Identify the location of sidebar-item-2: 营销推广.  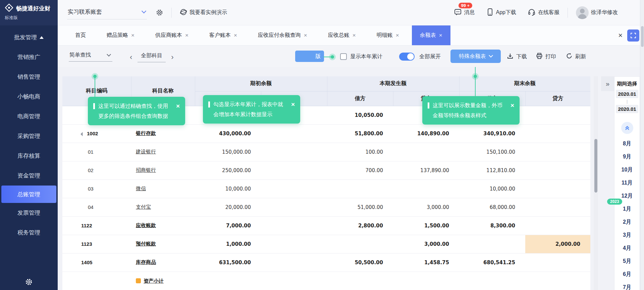
(29, 57).